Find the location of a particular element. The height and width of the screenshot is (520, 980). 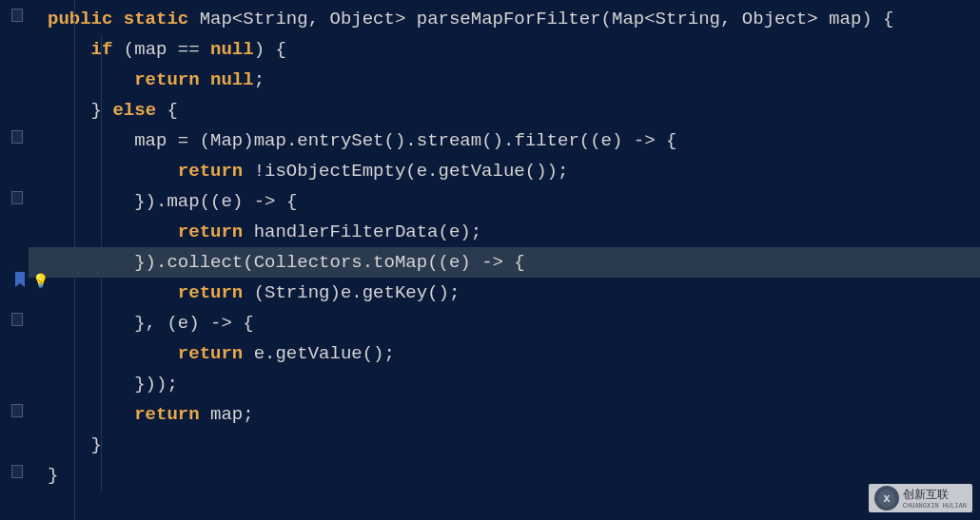

svg-text: X is located at coordinates (887, 499).